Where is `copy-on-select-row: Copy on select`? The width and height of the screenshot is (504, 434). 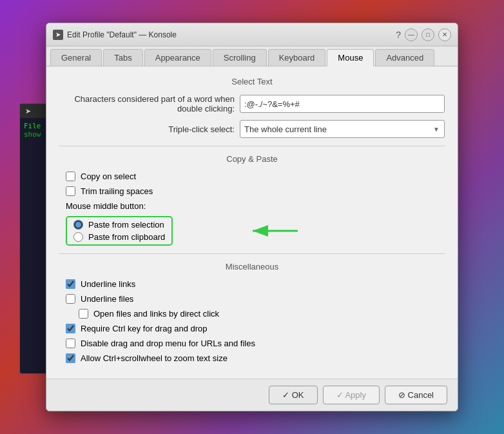
copy-on-select-row: Copy on select is located at coordinates (252, 177).